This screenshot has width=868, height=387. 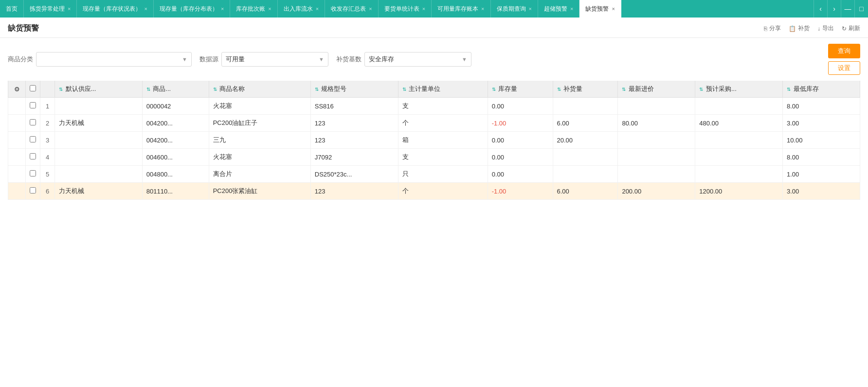 I want to click on query-button: 查询, so click(x=844, y=51).